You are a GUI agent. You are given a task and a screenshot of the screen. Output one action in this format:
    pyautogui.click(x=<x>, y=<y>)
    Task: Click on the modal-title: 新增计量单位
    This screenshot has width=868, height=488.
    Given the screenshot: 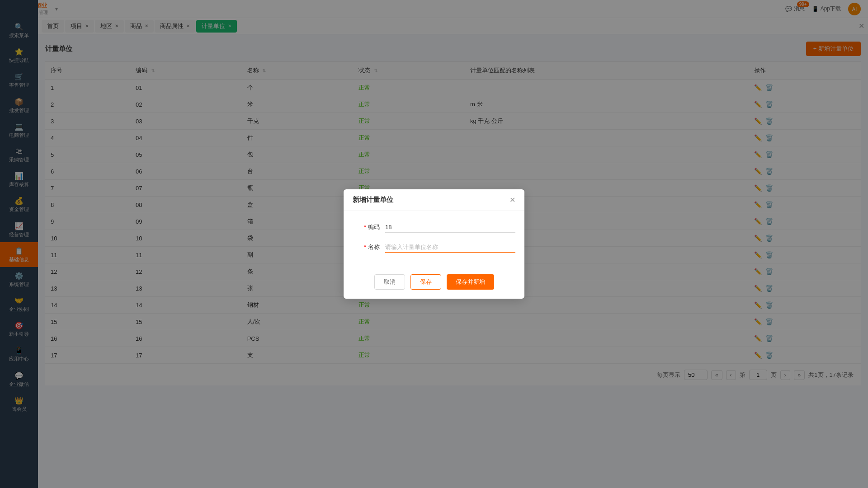 What is the action you would take?
    pyautogui.click(x=373, y=200)
    